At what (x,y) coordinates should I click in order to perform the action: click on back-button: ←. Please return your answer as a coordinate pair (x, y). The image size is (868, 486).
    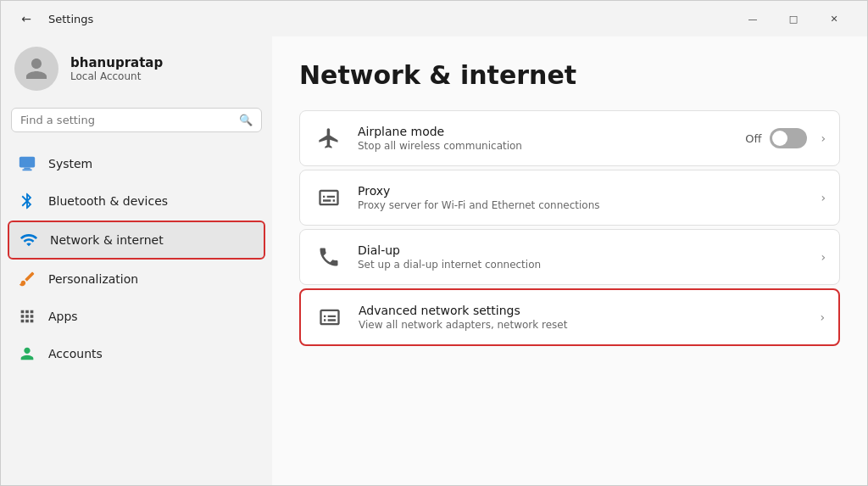
    Looking at the image, I should click on (26, 19).